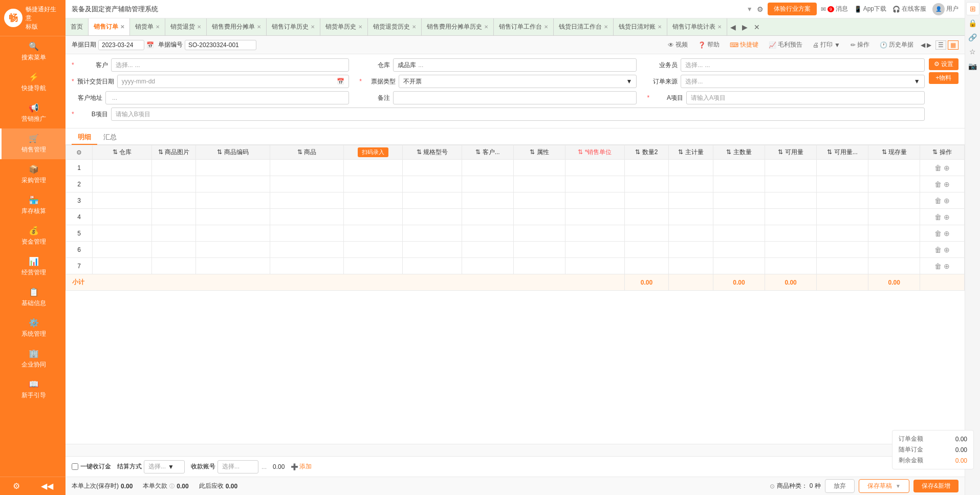 The width and height of the screenshot is (980, 495). I want to click on right-panel-link-icon: 🔗, so click(973, 37).